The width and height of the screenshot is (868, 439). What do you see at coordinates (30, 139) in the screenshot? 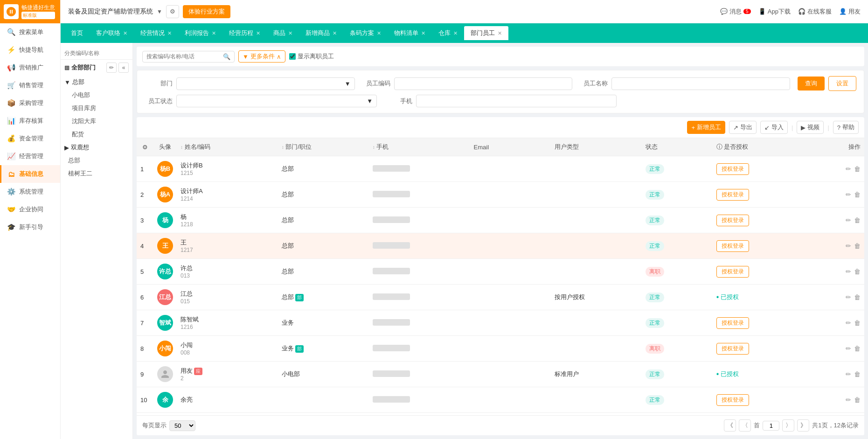
I see `sidebar-item-finance: 💰 资金管理` at bounding box center [30, 139].